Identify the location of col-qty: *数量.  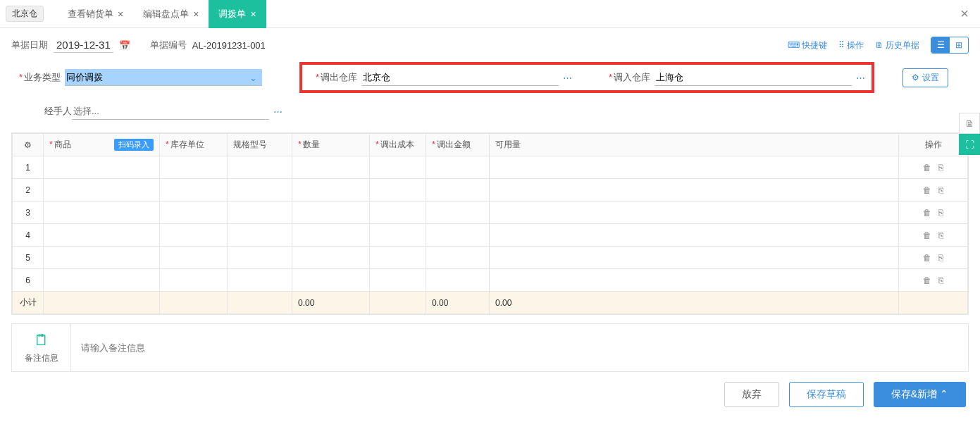
(331, 145).